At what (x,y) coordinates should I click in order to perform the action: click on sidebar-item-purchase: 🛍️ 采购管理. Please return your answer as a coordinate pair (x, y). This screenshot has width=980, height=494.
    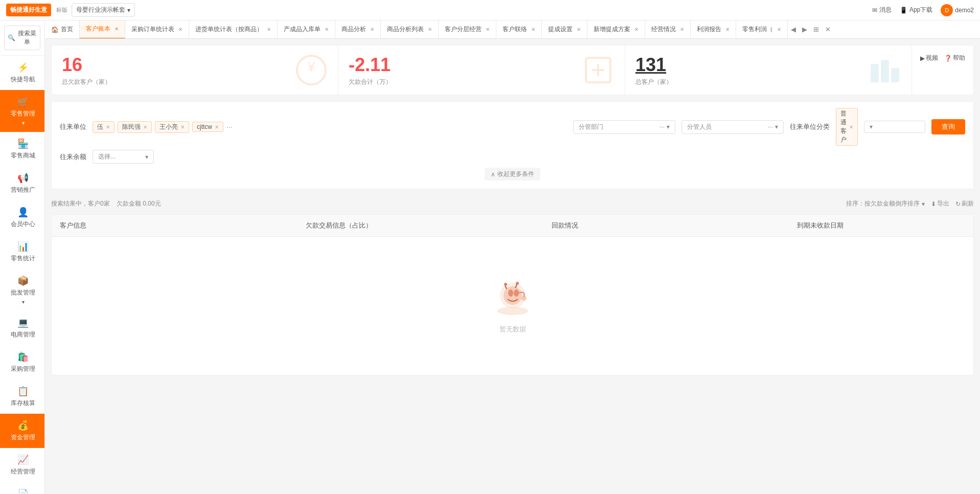
    Looking at the image, I should click on (22, 362).